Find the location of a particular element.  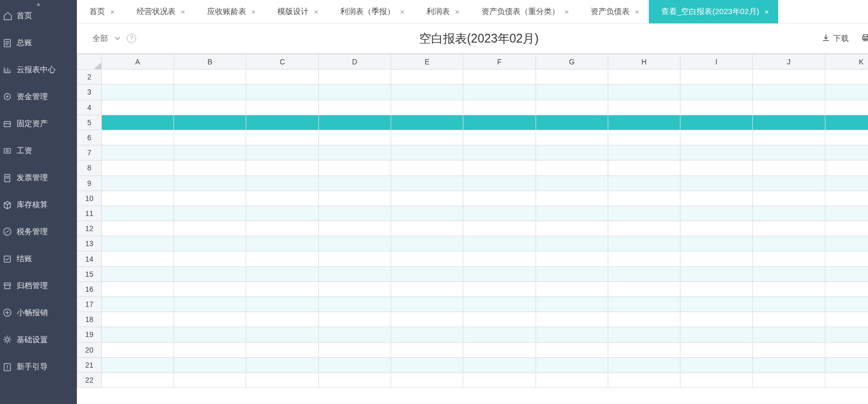

row-header: 21 is located at coordinates (89, 365).